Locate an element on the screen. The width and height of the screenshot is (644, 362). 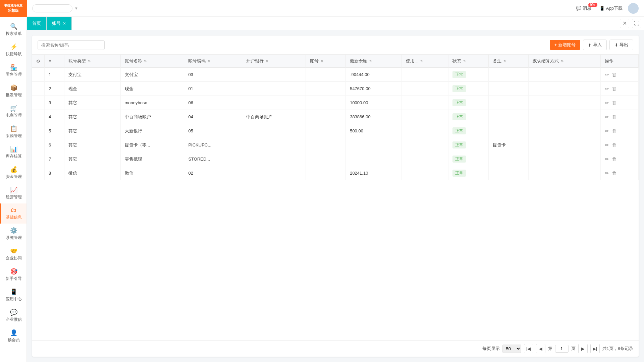
tab-fullscreen-button: ⛶ is located at coordinates (637, 23).